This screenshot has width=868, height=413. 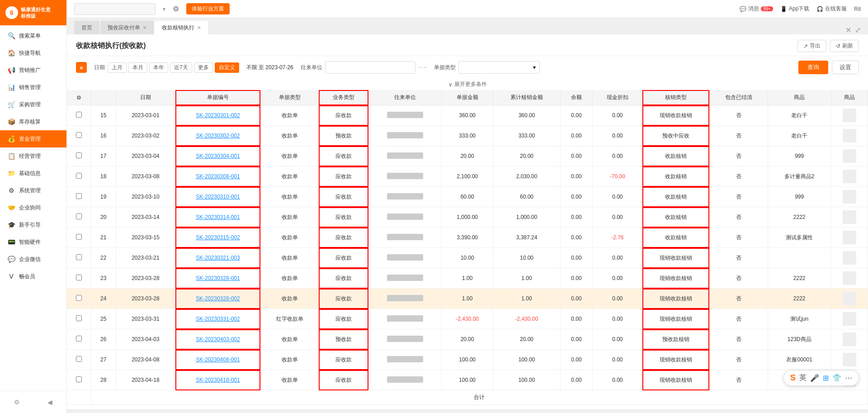 I want to click on voucher-link: SK-20230302-002, so click(x=218, y=136).